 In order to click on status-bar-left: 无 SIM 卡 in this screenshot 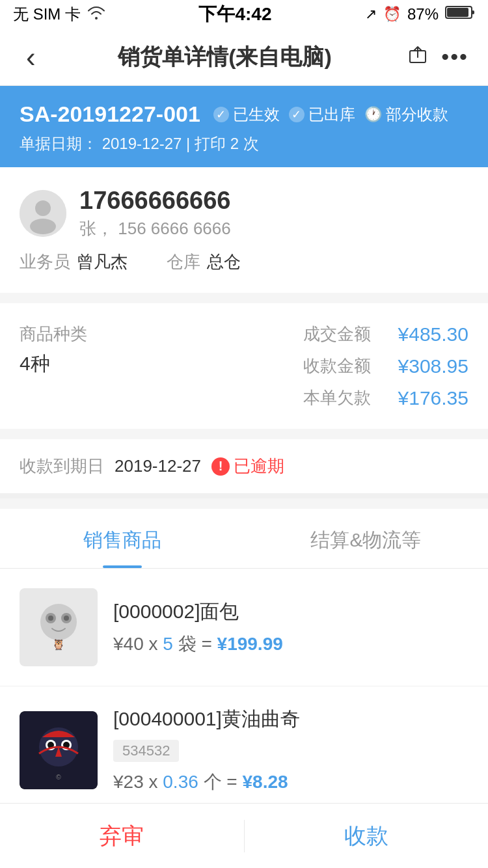, I will do `click(59, 14)`.